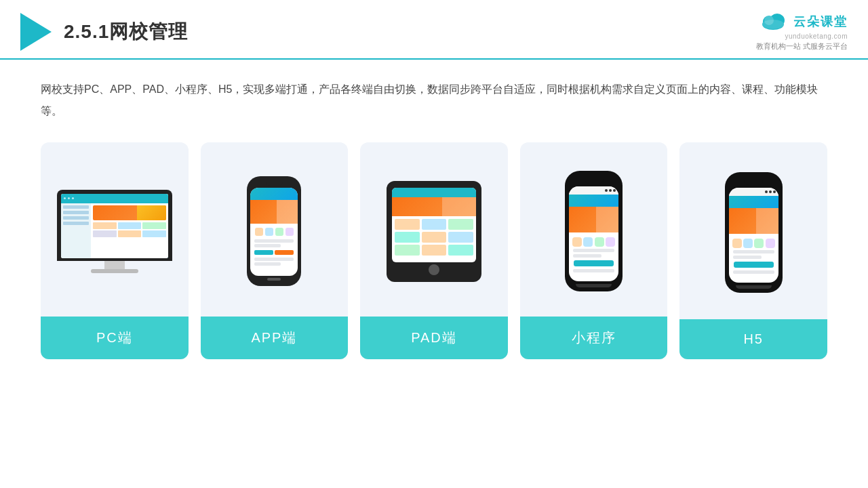  Describe the element at coordinates (115, 199) in the screenshot. I see `pc-top-bar` at that location.